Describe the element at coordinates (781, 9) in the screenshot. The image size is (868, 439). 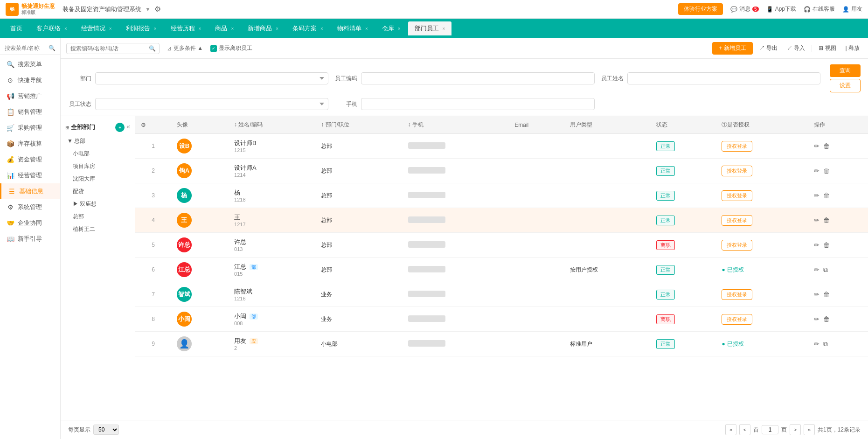
I see `app-download-btn: 📱App下载` at that location.